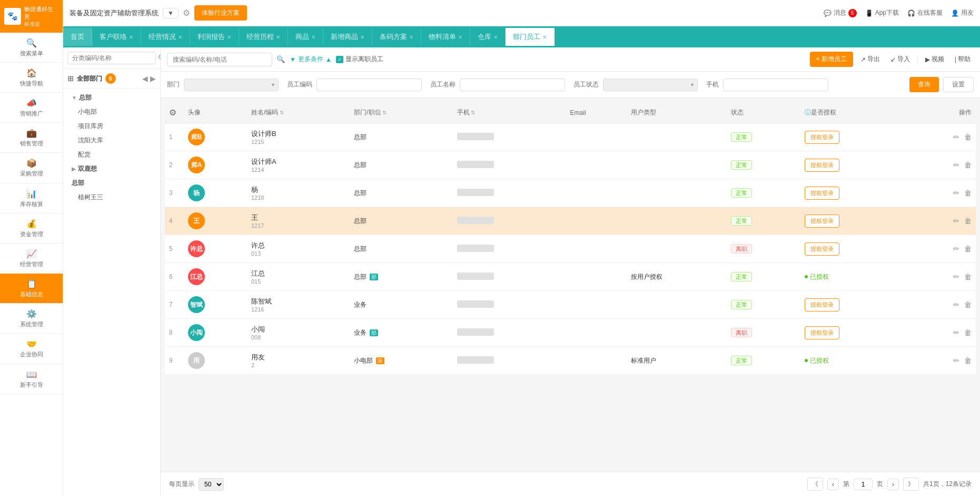  What do you see at coordinates (935, 59) in the screenshot?
I see `view-button: ▶ 视频` at bounding box center [935, 59].